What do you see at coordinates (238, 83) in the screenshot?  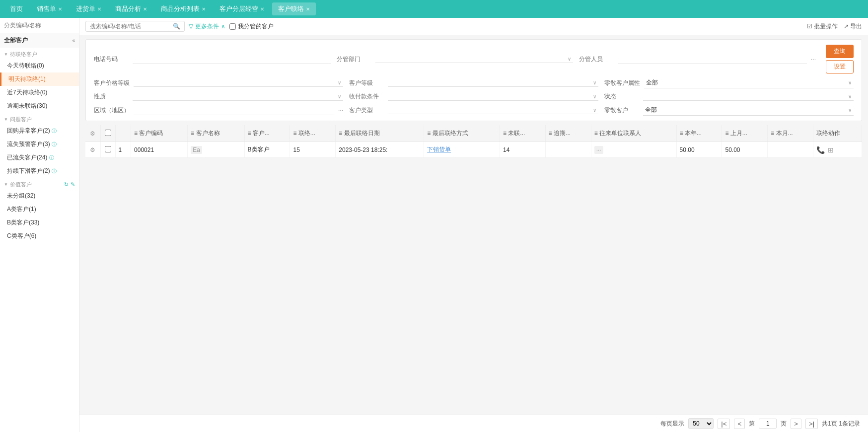 I see `price-level-select: ∨` at bounding box center [238, 83].